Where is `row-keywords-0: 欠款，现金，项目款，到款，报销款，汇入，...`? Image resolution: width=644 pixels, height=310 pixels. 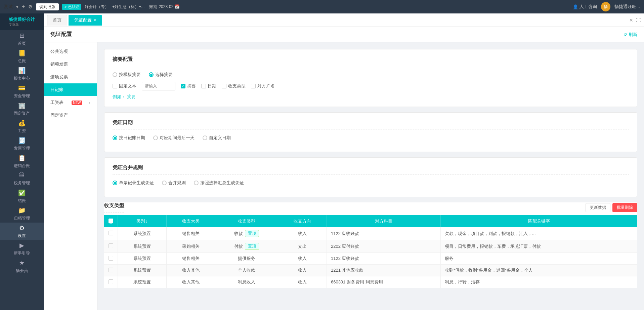
row-keywords-0: 欠款，现金，项目款，到款，报销款，汇入，... is located at coordinates (539, 234).